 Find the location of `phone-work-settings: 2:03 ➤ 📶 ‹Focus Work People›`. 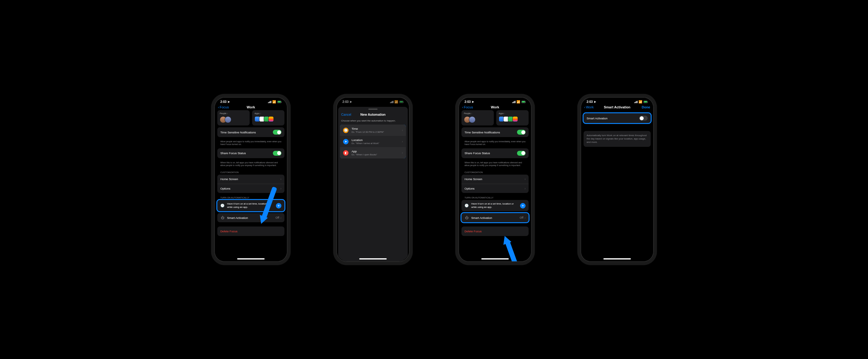

phone-work-settings: 2:03 ➤ 📶 ‹Focus Work People› is located at coordinates (251, 179).